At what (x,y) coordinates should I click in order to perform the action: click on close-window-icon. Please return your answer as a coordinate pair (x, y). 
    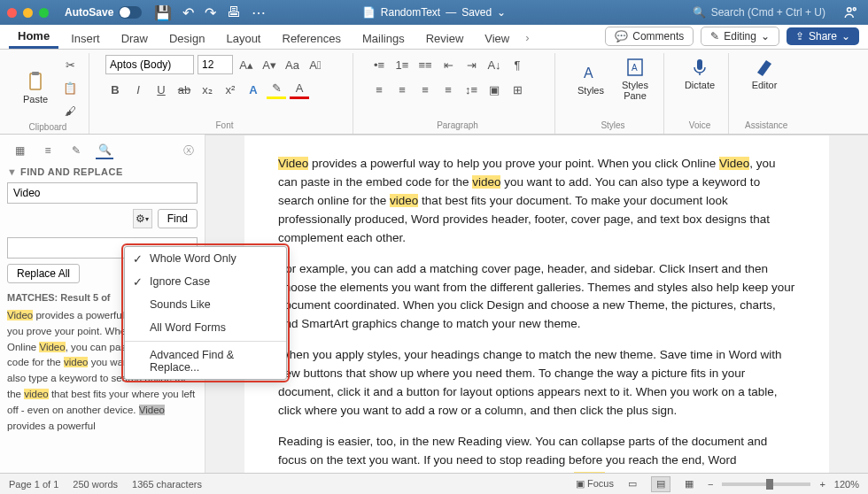
    Looking at the image, I should click on (12, 12).